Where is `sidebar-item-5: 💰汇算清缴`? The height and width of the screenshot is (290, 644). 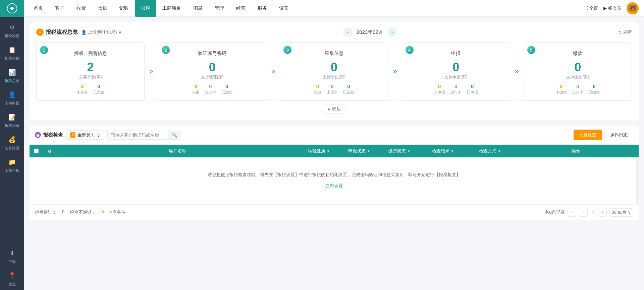
sidebar-item-5: 💰汇算清缴 is located at coordinates (12, 143).